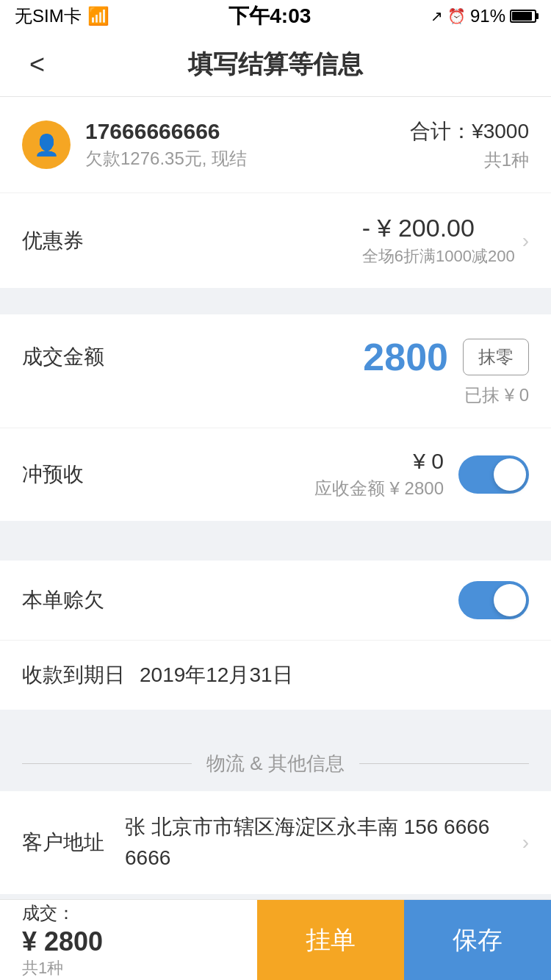 This screenshot has width=551, height=980. Describe the element at coordinates (216, 675) in the screenshot. I see `duedate-value: 2019年12月31日` at that location.